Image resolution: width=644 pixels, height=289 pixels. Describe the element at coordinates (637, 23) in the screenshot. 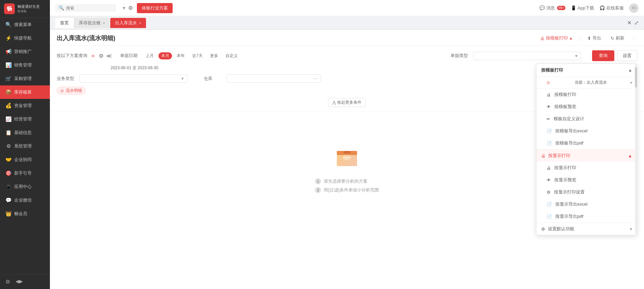

I see `window-maximize-icon: ⤢` at that location.